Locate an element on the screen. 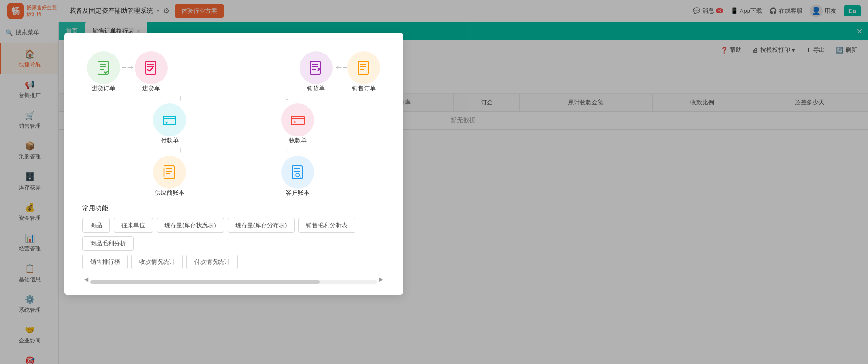 The image size is (868, 364). purchase-bill-node: 进货单 is located at coordinates (151, 72).